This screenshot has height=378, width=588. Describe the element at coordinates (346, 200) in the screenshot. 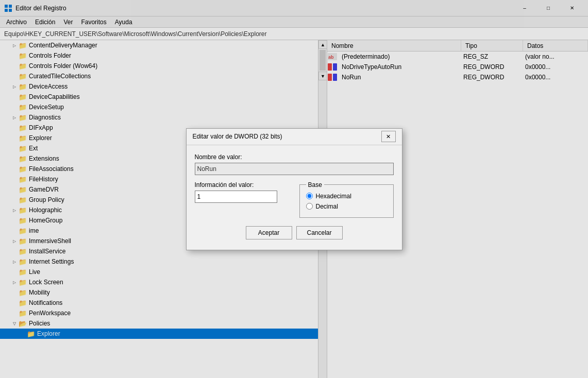

I see `modal-base-fieldset: Base Hexadecimal Decimal` at that location.